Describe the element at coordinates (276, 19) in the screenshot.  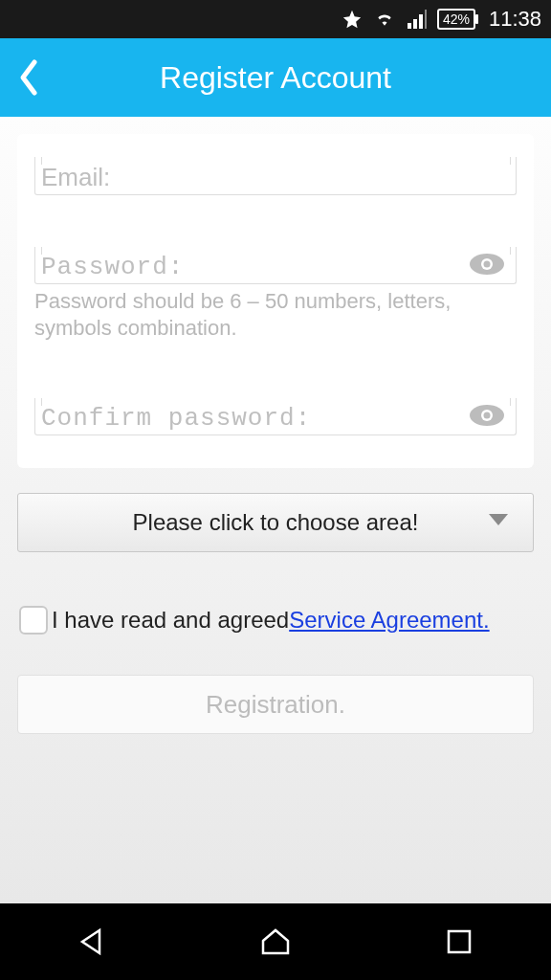
I see `status-bar: 42% 11:38` at that location.